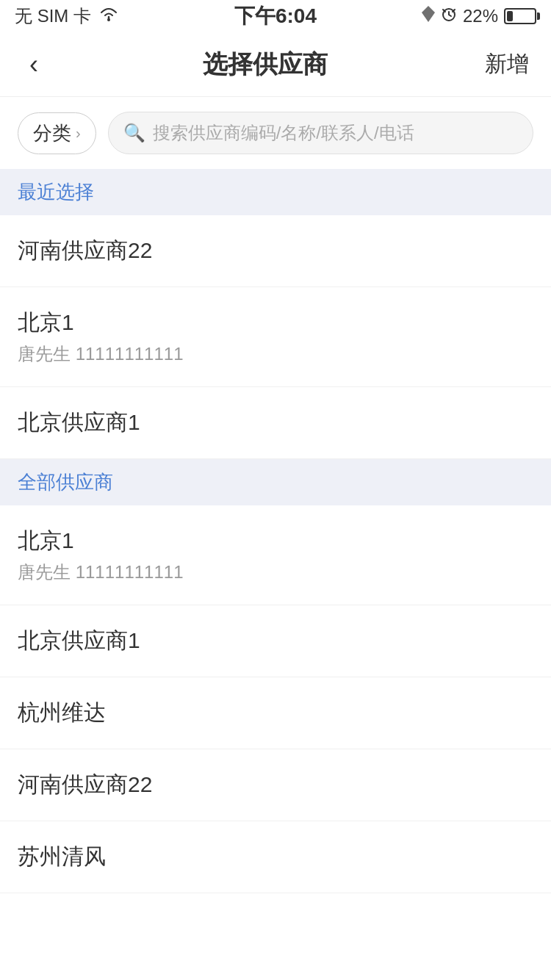 The height and width of the screenshot is (980, 551). I want to click on back-button: ‹, so click(34, 65).